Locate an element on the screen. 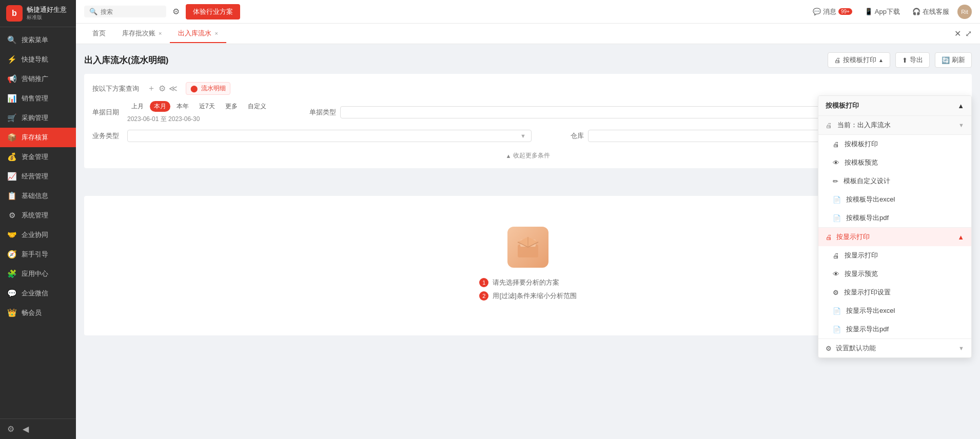 This screenshot has height=439, width=980. biz-type-chevron-icon: ▼ is located at coordinates (523, 136).